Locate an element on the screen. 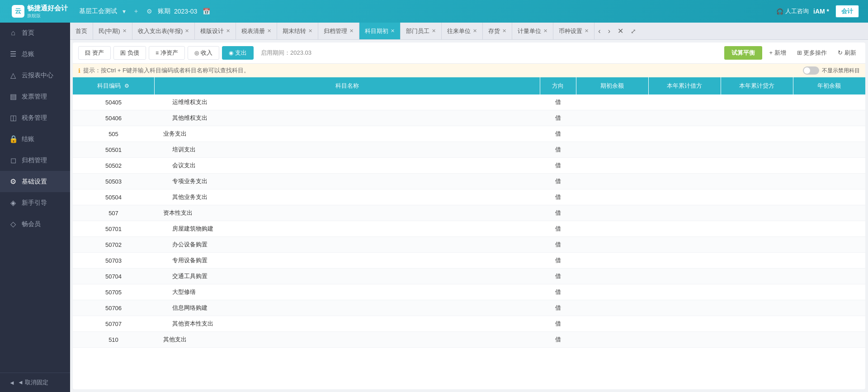  sidebar-label-ledger: 总账 is located at coordinates (28, 54).